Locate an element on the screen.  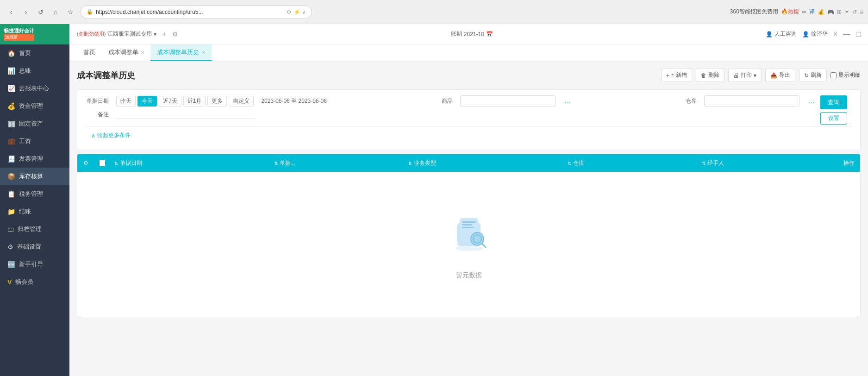
goods-more-btn: ... is located at coordinates (568, 101).